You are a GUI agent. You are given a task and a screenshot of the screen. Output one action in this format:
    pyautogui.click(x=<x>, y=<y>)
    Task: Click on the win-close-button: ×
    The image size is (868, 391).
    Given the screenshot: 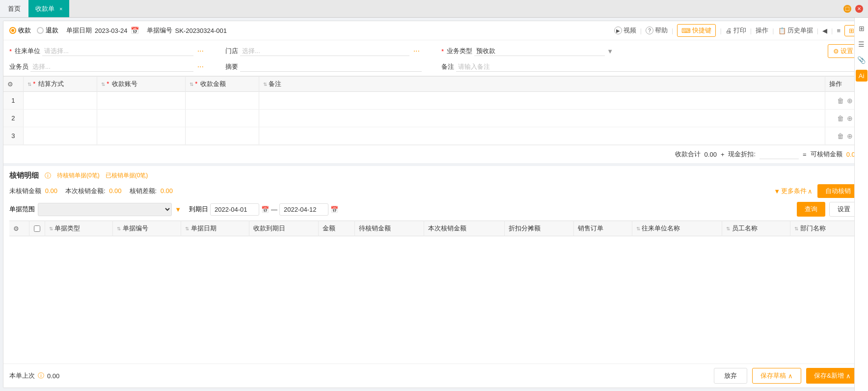 What is the action you would take?
    pyautogui.click(x=859, y=9)
    